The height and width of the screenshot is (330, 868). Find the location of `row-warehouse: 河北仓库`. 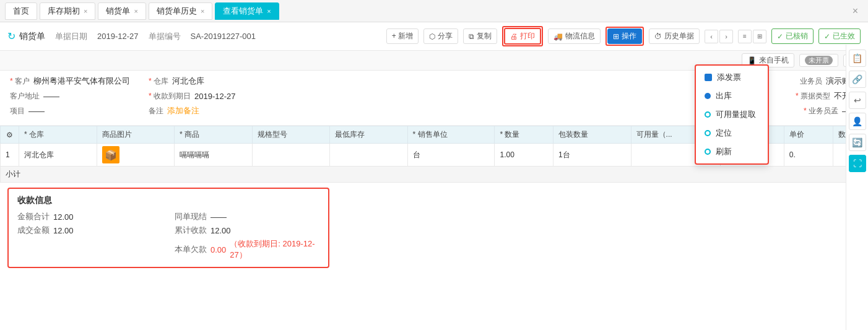

row-warehouse: 河北仓库 is located at coordinates (58, 155).